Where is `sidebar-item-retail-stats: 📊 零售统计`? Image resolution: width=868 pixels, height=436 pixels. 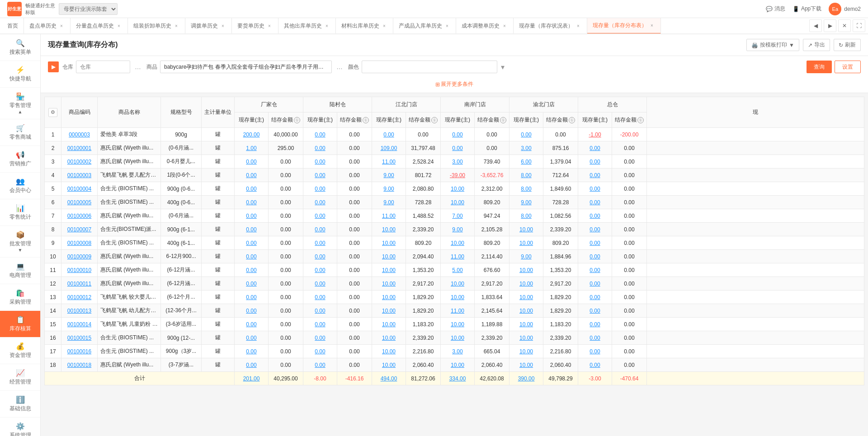 sidebar-item-retail-stats: 📊 零售统计 is located at coordinates (20, 212).